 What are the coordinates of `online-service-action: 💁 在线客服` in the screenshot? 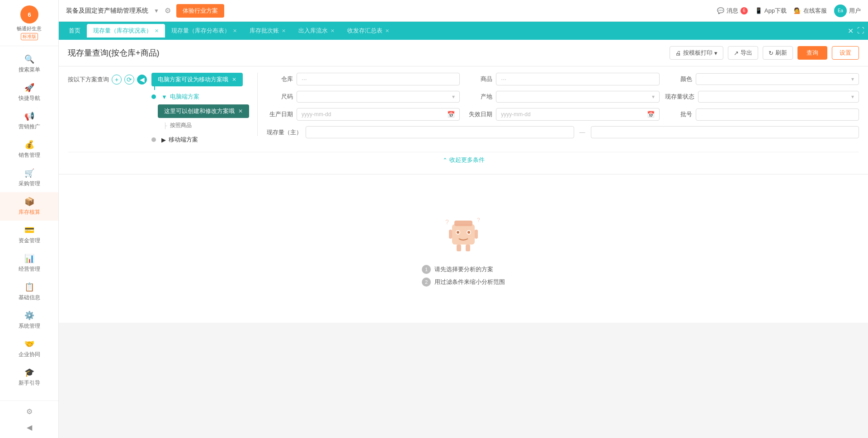 It's located at (810, 11).